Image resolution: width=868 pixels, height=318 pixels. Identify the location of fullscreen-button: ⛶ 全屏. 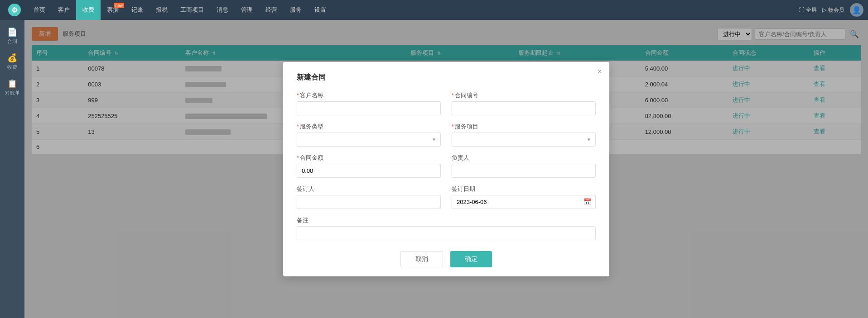
(808, 10).